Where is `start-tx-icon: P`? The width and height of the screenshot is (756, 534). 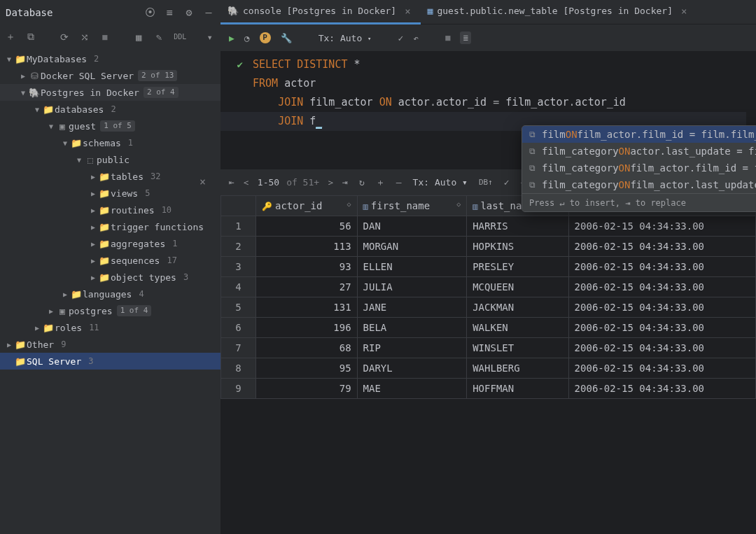 start-tx-icon: P is located at coordinates (265, 38).